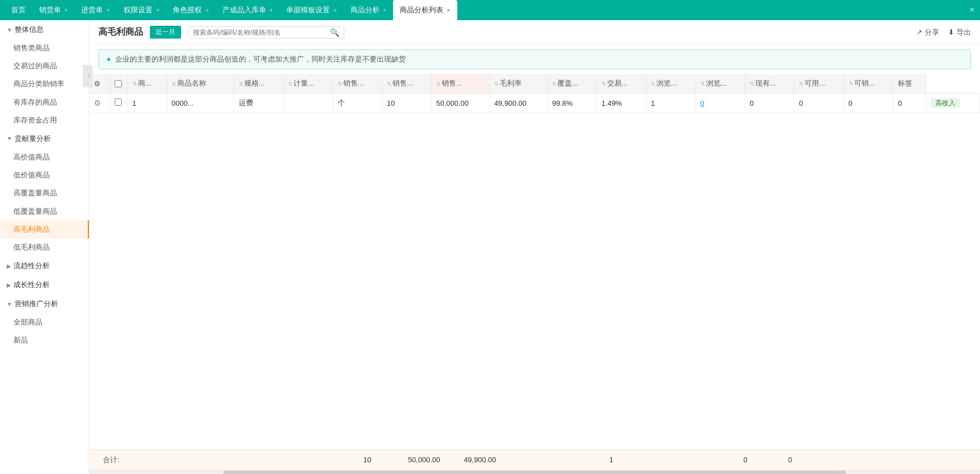 The width and height of the screenshot is (980, 474). Describe the element at coordinates (461, 103) in the screenshot. I see `row-sales-amount: 50,000.00` at that location.